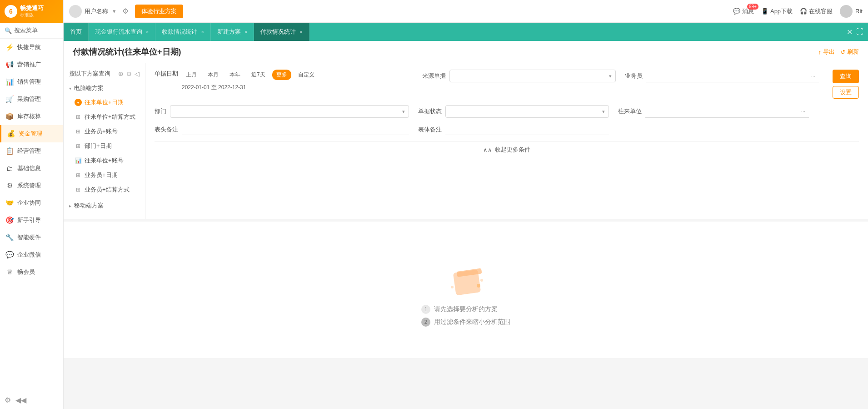  I want to click on search-icon: 🔍, so click(8, 31).